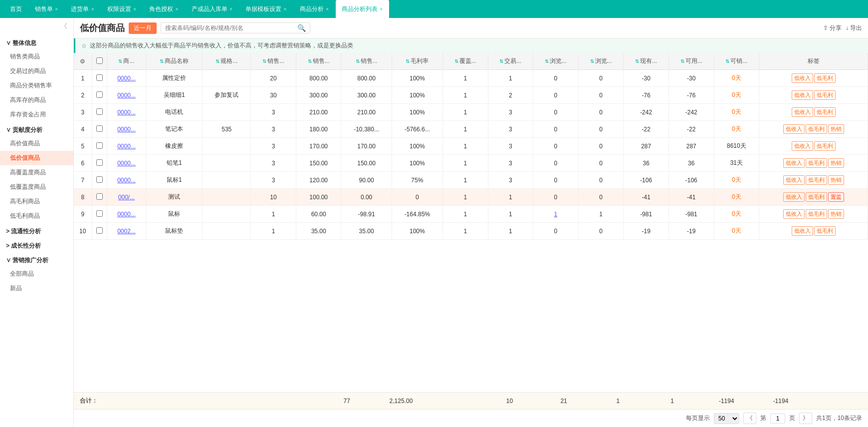 Image resolution: width=868 pixels, height=427 pixels. What do you see at coordinates (212, 9) in the screenshot?
I see `nav-product-inbound: 产成品入库单 ×` at bounding box center [212, 9].